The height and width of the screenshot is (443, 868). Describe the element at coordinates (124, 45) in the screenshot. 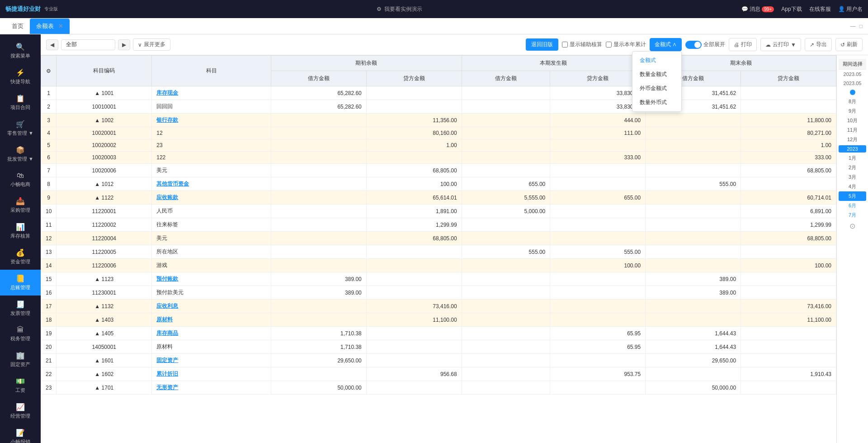

I see `nav-next-btn: ▶` at that location.